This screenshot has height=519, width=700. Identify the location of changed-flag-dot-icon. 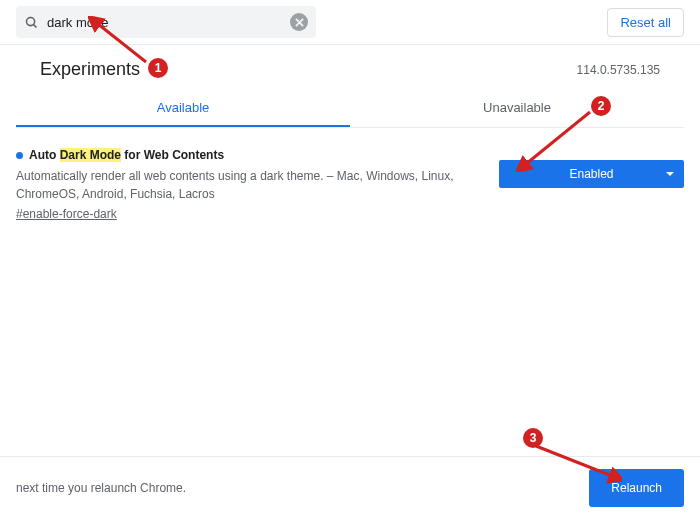
(20, 156).